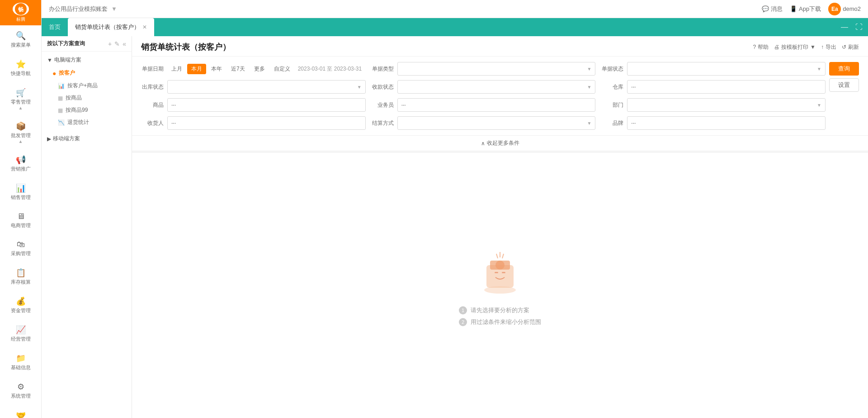  I want to click on help-btn: ? 帮助, so click(760, 47).